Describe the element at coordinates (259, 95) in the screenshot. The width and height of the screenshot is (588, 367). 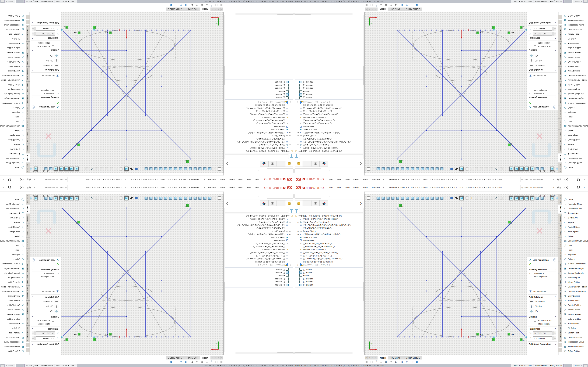
I see `tree-item-sketch: (-) Sketch2` at that location.